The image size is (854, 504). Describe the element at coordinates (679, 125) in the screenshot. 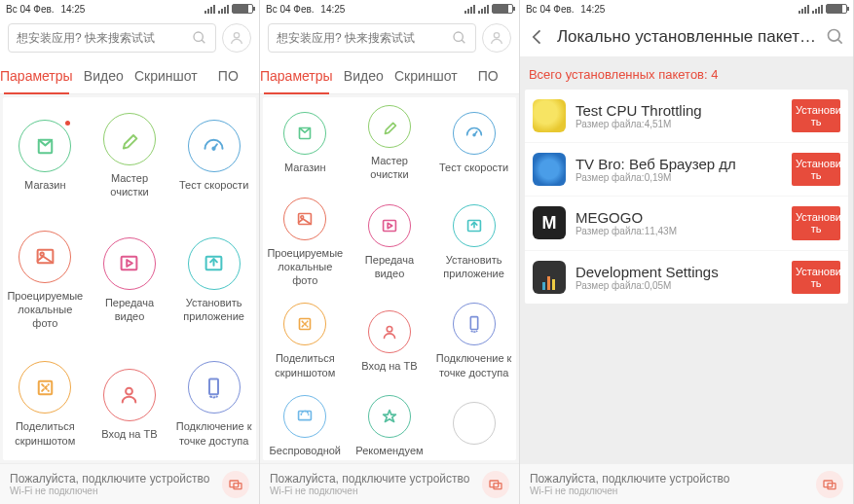

I see `app-size: Размер файла:4,51M` at that location.